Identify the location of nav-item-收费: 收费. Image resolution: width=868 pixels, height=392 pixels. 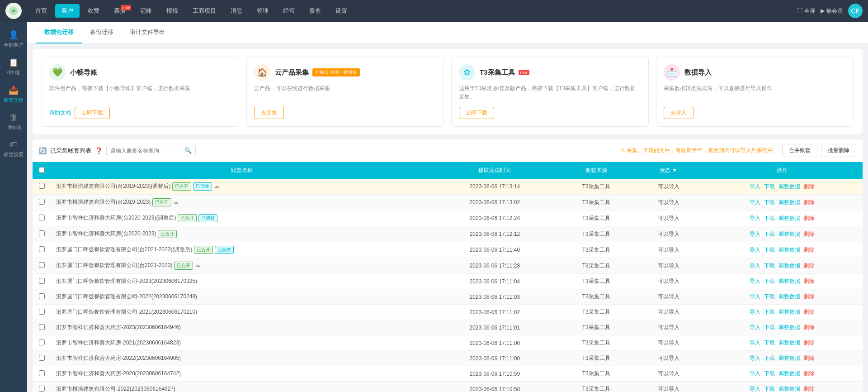
(94, 11).